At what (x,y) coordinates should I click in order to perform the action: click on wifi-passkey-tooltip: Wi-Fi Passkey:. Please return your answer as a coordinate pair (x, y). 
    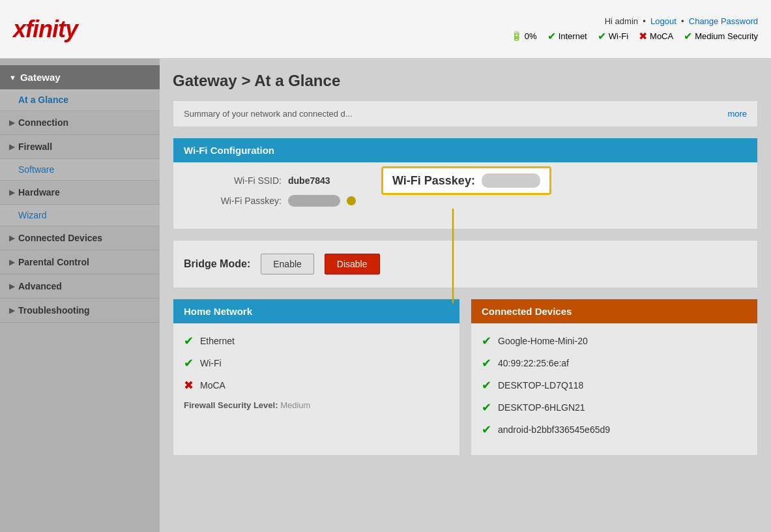
    Looking at the image, I should click on (467, 181).